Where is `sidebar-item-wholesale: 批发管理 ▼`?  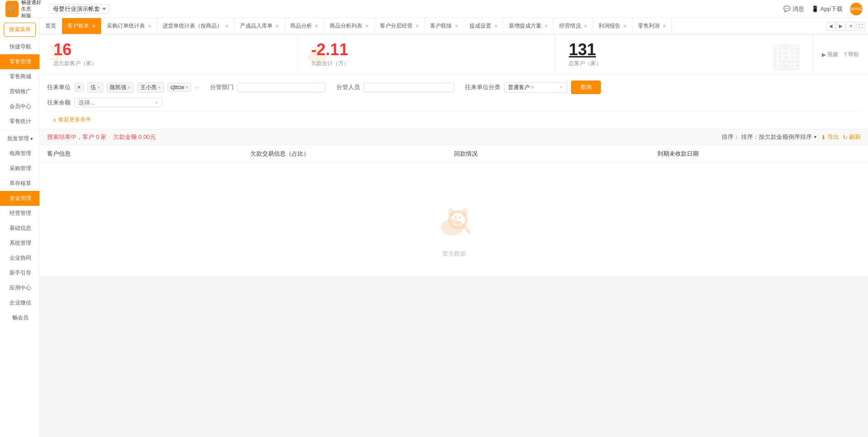
sidebar-item-wholesale: 批发管理 ▼ is located at coordinates (20, 138).